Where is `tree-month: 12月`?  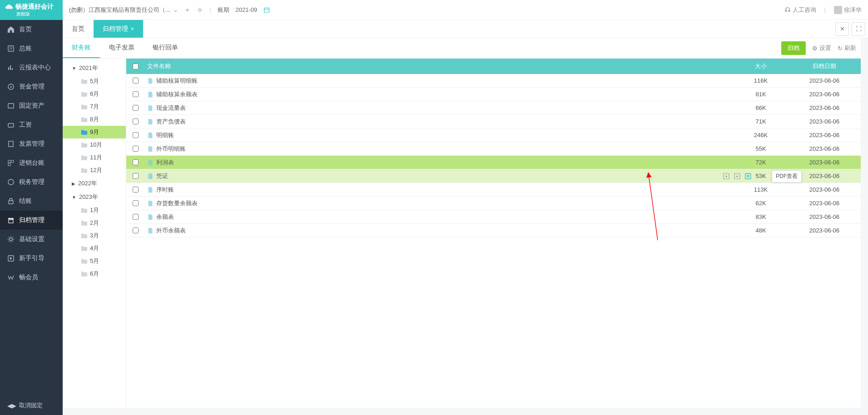
tree-month: 12月 is located at coordinates (94, 170).